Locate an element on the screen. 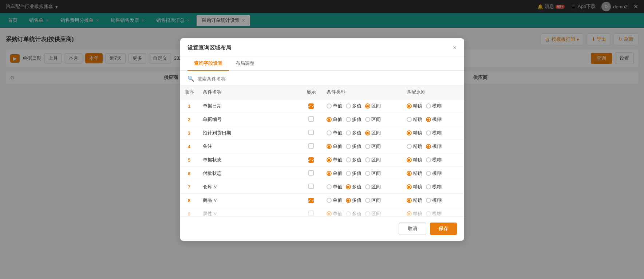 The height and width of the screenshot is (279, 644). dialog-tab-layout: 布局调整 is located at coordinates (245, 64).